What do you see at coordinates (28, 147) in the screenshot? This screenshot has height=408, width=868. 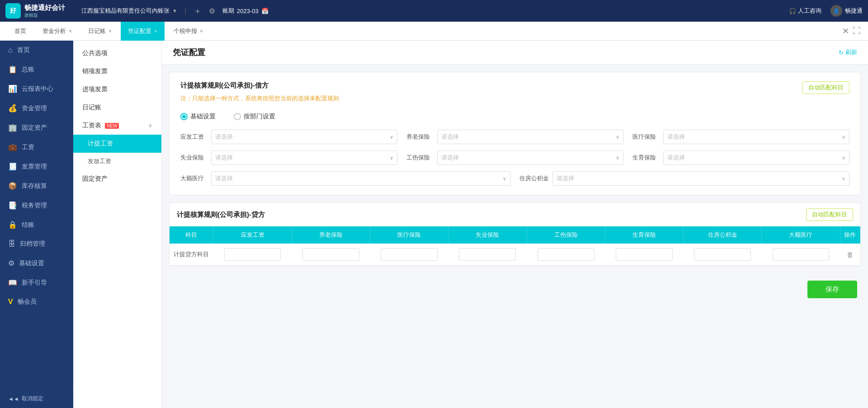 I see `sidebar-label-salary: 工资` at bounding box center [28, 147].